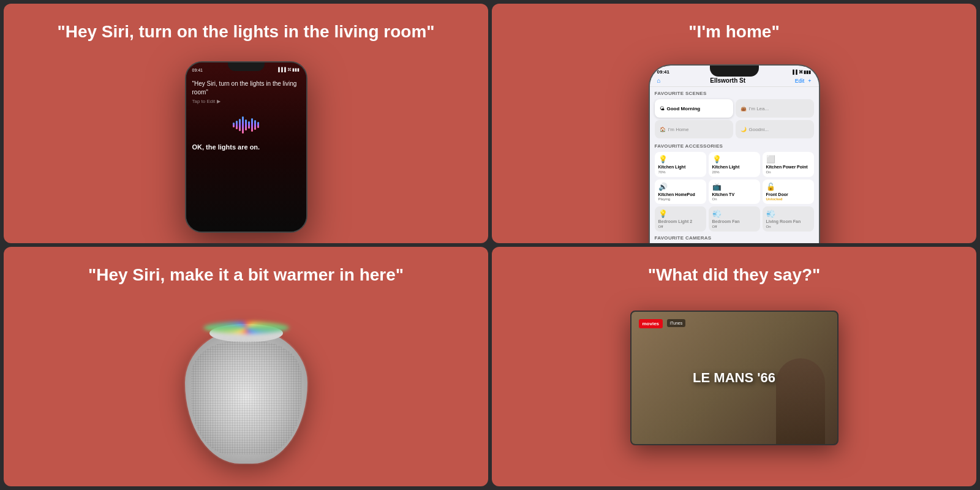 This screenshot has width=980, height=490. What do you see at coordinates (788, 167) in the screenshot?
I see `power-name: Kitchen Power Point` at bounding box center [788, 167].